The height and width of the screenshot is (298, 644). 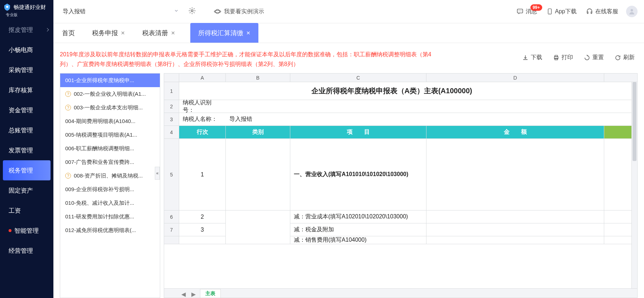 What do you see at coordinates (155, 33) in the screenshot?
I see `tab-label: 税表清册` at bounding box center [155, 33].